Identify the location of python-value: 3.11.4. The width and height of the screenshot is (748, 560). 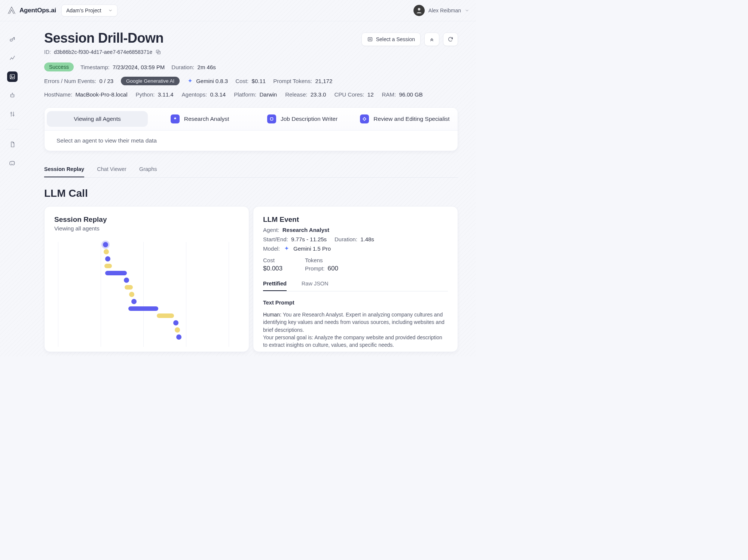
(166, 94).